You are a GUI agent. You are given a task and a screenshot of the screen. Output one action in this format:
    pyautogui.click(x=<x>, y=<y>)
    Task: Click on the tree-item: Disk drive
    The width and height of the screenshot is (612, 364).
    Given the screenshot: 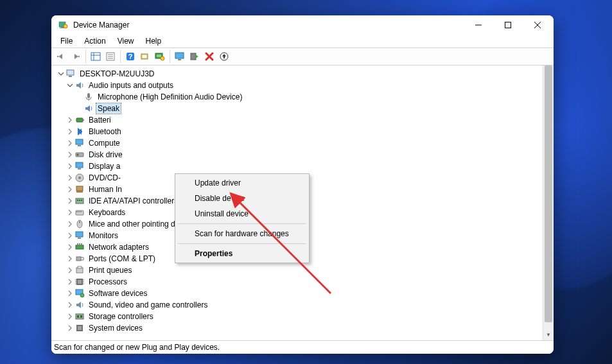 What is the action you would take?
    pyautogui.click(x=298, y=155)
    